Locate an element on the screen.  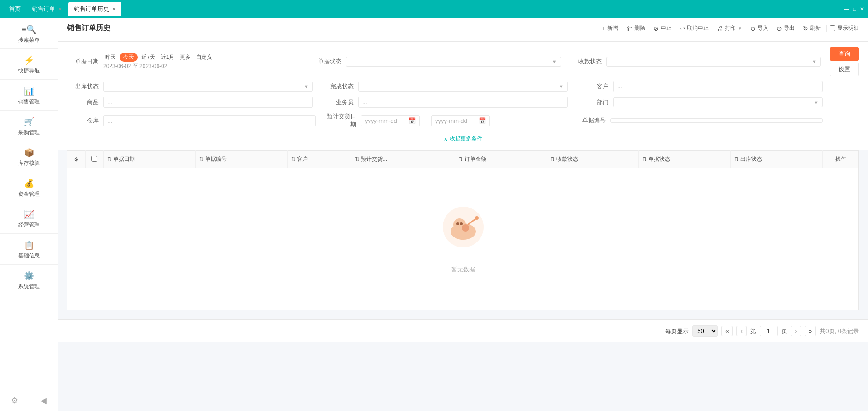
dept-select: ▼ is located at coordinates (718, 102).